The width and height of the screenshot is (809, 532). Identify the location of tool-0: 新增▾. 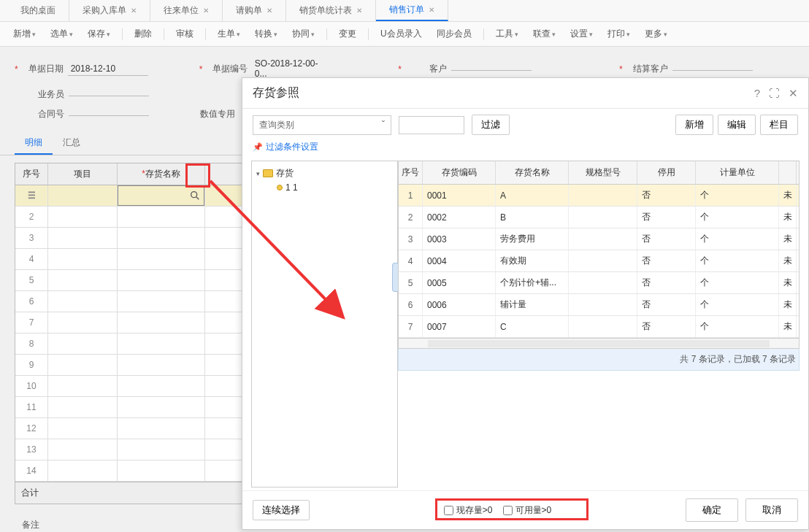
(25, 34).